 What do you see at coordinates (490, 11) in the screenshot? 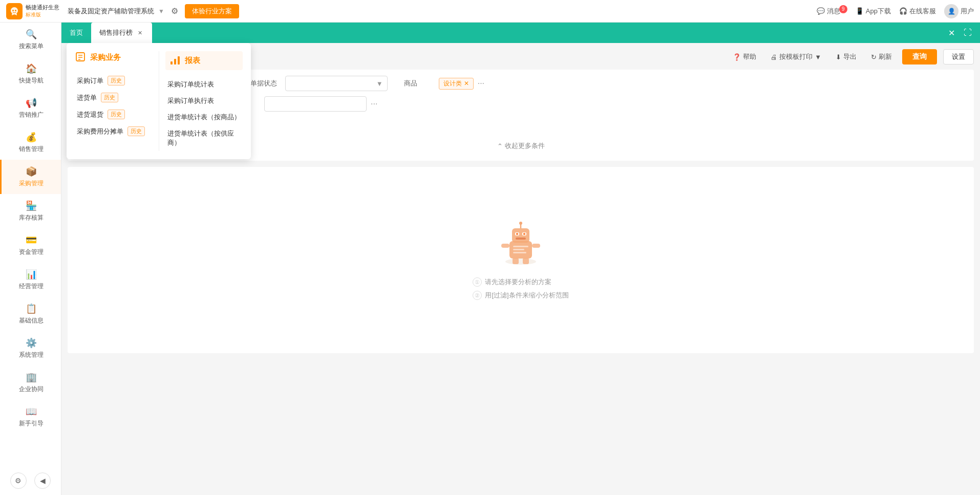
I see `top-header: 畅捷通好生意 标准版 装备及固定资产辅助管理系统 ▼ ⚙ 体验行业方案 💬 消息…` at bounding box center [490, 11].